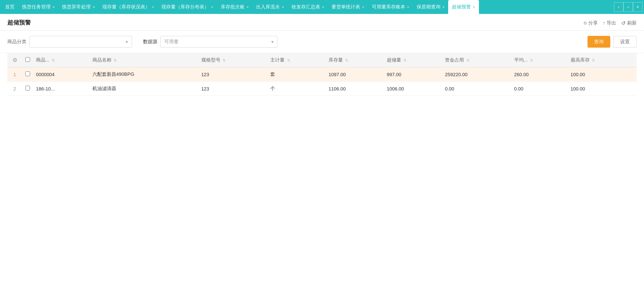  I want to click on share-button: ⎋ 分享, so click(591, 23).